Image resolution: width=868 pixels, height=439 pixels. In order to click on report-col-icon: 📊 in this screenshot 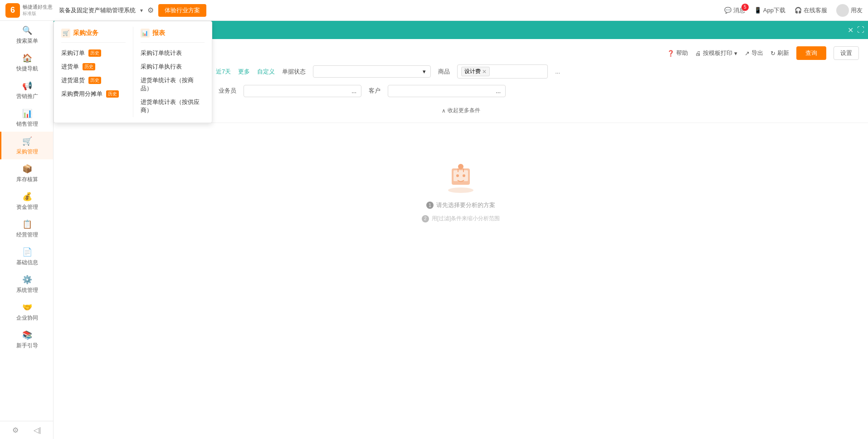, I will do `click(145, 33)`.